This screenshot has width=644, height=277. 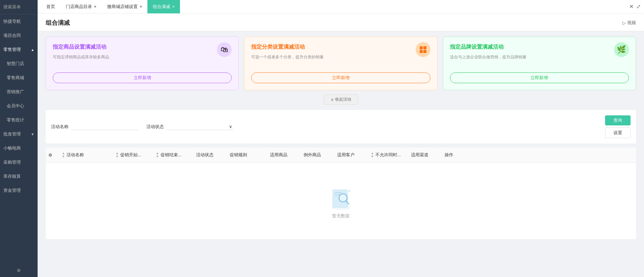 I want to click on sidebar-item-label: 智慧门店, so click(x=15, y=64).